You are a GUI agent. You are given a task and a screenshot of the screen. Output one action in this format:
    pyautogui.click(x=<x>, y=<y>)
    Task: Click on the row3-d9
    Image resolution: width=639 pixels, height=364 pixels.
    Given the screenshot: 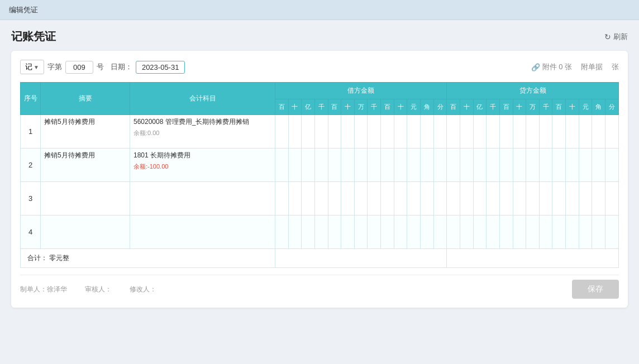 What is the action you would take?
    pyautogui.click(x=400, y=199)
    